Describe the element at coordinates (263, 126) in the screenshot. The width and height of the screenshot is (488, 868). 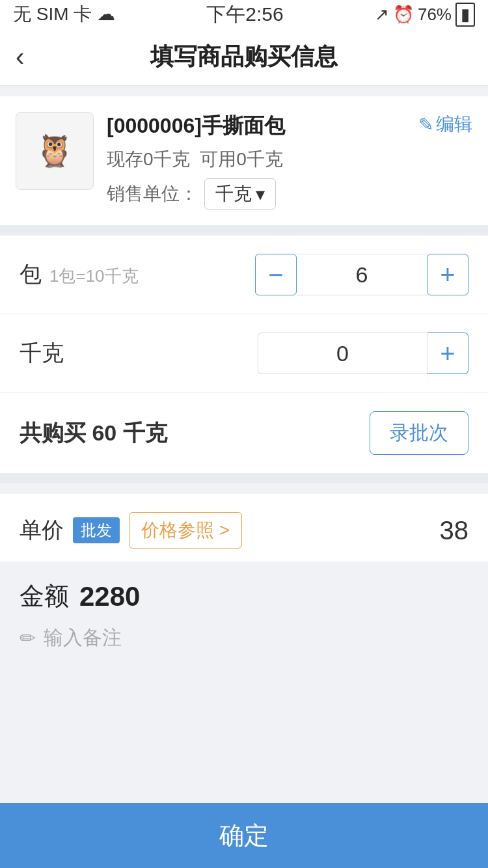
I see `product-name: [0000006]手撕面包` at that location.